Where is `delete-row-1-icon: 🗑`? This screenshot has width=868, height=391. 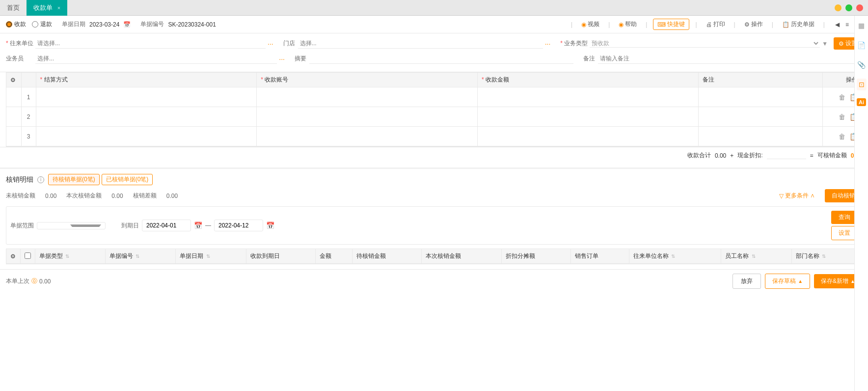
delete-row-1-icon: 🗑 is located at coordinates (842, 97).